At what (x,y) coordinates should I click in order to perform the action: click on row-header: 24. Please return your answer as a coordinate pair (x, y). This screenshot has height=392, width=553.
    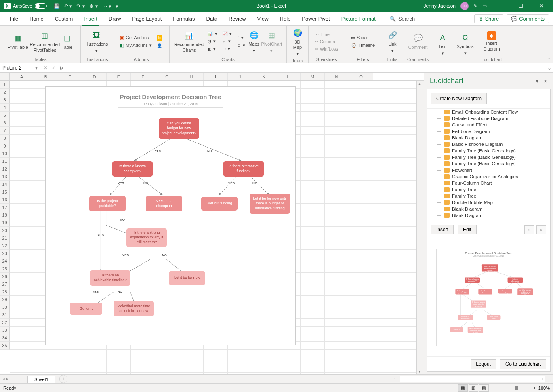
    Looking at the image, I should click on (5, 261).